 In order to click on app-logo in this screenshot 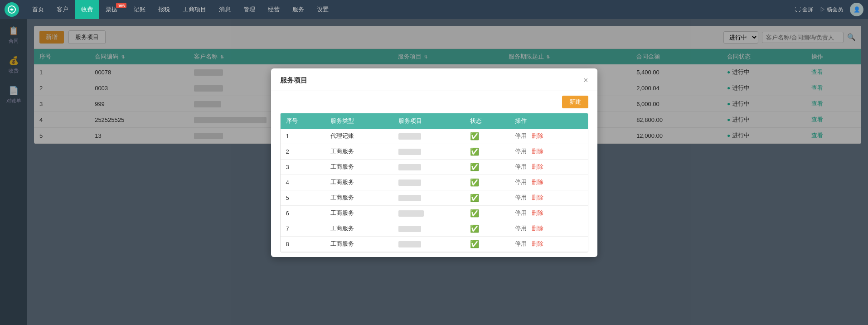, I will do `click(12, 10)`.